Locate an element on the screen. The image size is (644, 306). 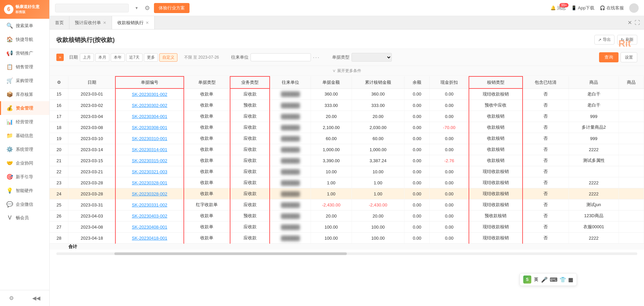
this-month-btn: 本月 is located at coordinates (102, 58).